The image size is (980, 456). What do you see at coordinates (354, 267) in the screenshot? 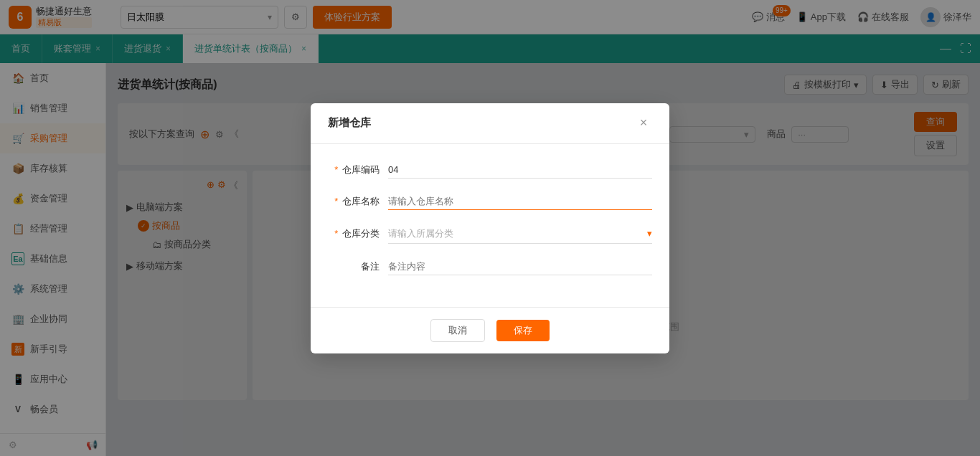
I see `note-label: 备注` at bounding box center [354, 267].